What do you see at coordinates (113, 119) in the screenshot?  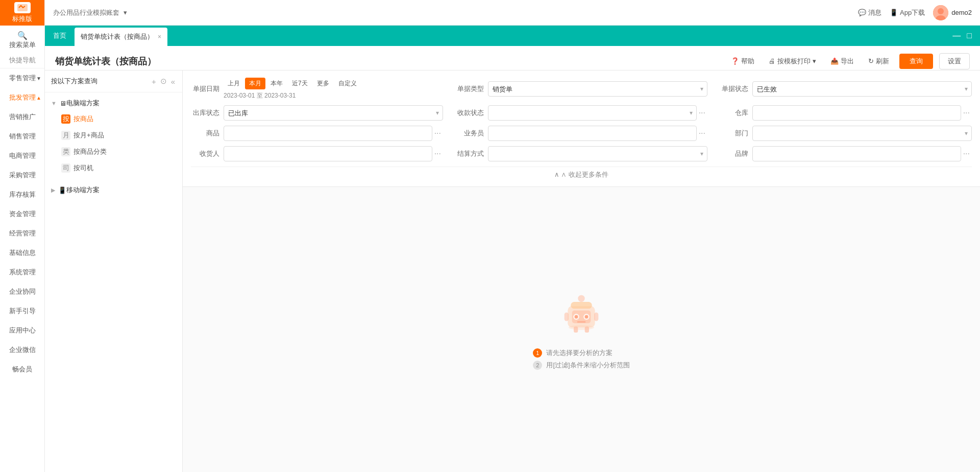 I see `scheme-item-by-goods: 按 按商品` at bounding box center [113, 119].